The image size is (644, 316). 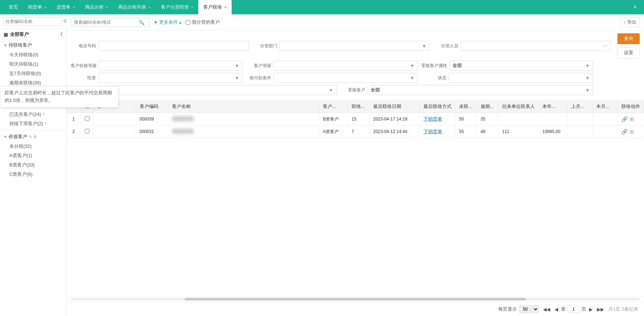 What do you see at coordinates (60, 34) in the screenshot?
I see `collapse-icon: 《` at bounding box center [60, 34].